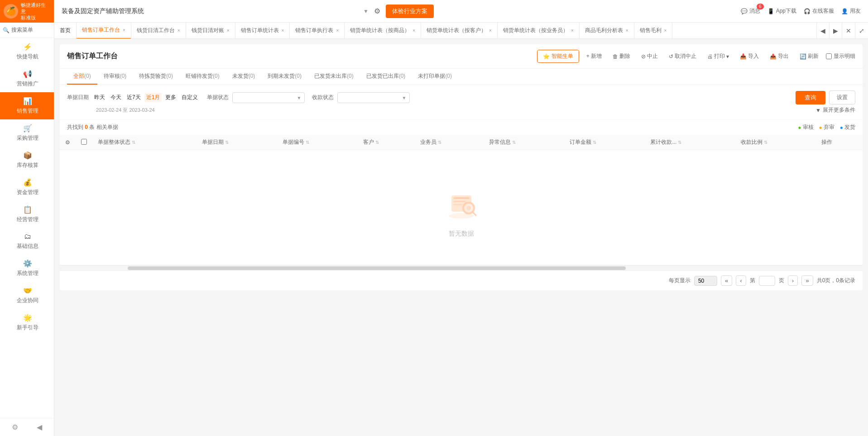 This screenshot has height=436, width=868. I want to click on date-option-近7天: 近7天, so click(134, 98).